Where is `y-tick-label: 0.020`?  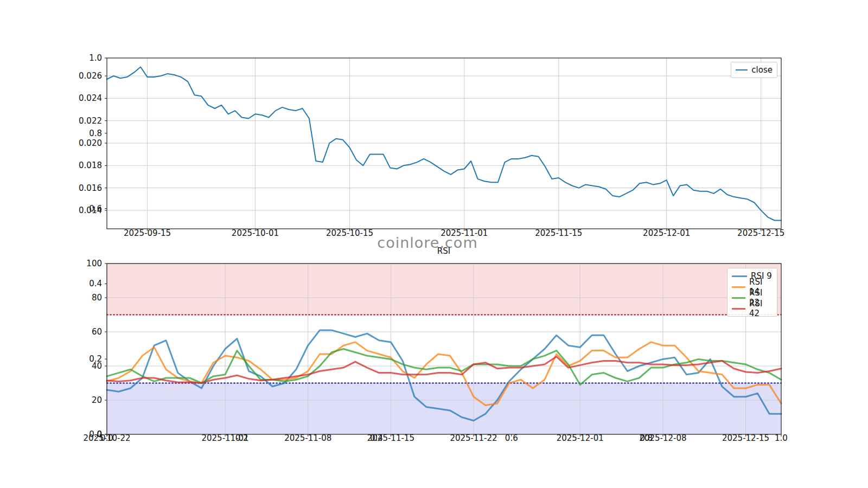
y-tick-label: 0.020 is located at coordinates (51, 143).